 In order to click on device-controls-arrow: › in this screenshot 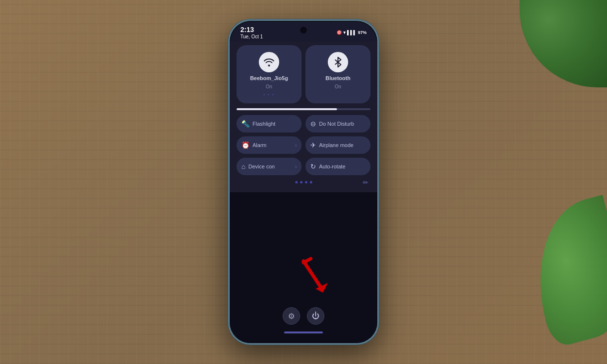, I will do `click(296, 167)`.